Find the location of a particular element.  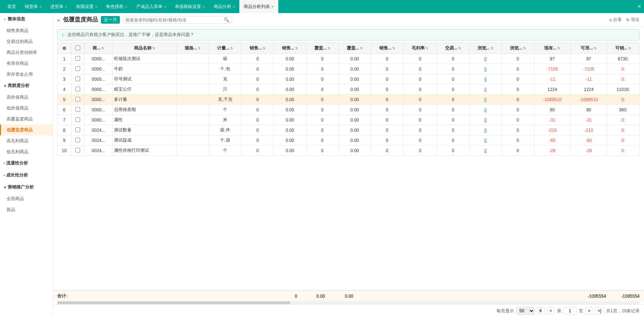

sidebar-section-growth: › 成长性分析 is located at coordinates (26, 175).